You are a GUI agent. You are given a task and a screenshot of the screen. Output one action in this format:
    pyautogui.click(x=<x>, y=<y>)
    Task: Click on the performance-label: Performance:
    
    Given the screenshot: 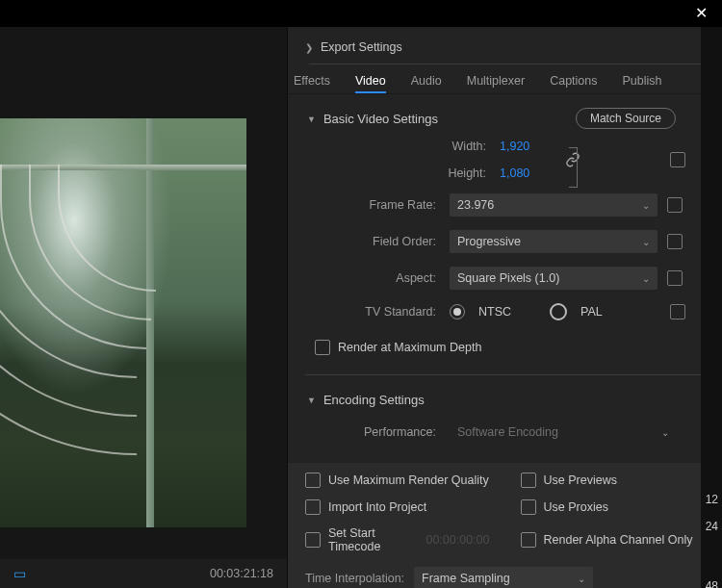 What is the action you would take?
    pyautogui.click(x=378, y=432)
    